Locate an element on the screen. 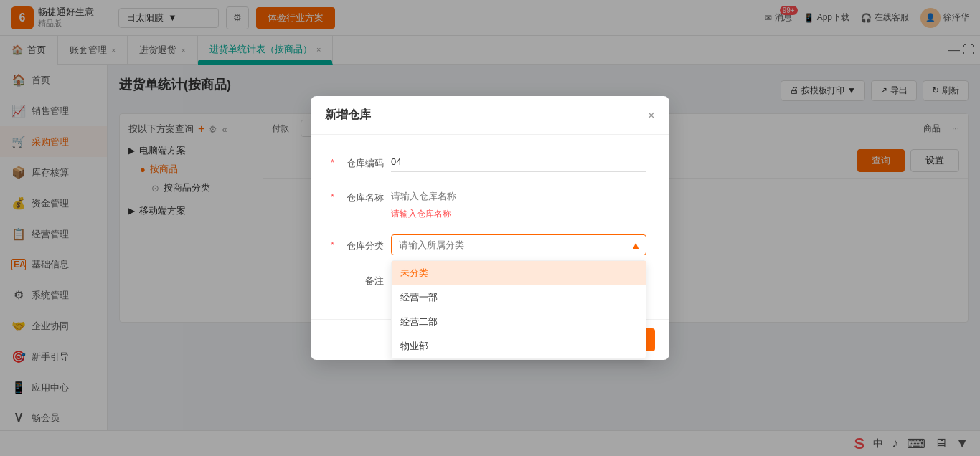 The height and width of the screenshot is (456, 980). warehouse-code-control is located at coordinates (519, 162).